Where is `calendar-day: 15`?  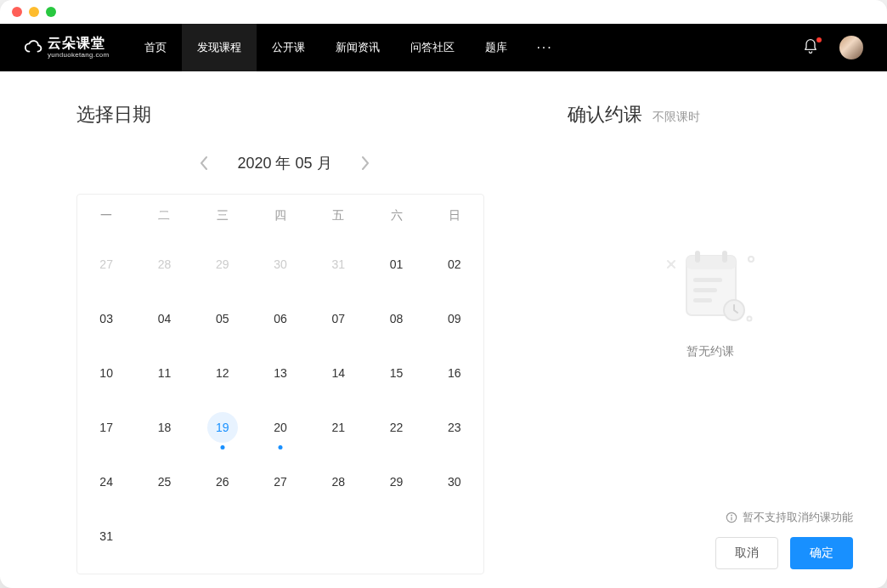 calendar-day: 15 is located at coordinates (396, 373).